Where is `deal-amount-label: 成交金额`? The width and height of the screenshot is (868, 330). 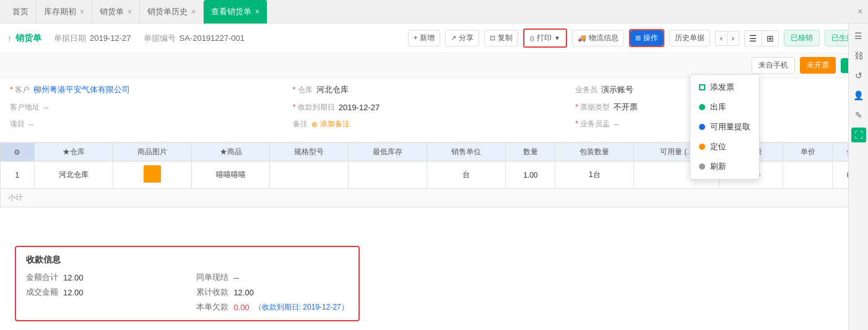 deal-amount-label: 成交金额 is located at coordinates (42, 292).